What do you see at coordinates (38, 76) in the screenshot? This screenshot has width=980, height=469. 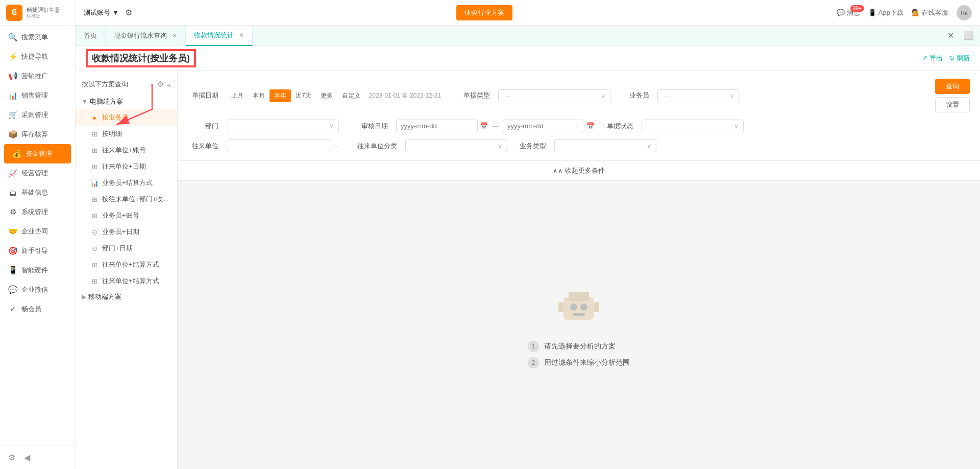 I see `sidebar-item-marketing: 📢 营销推广` at bounding box center [38, 76].